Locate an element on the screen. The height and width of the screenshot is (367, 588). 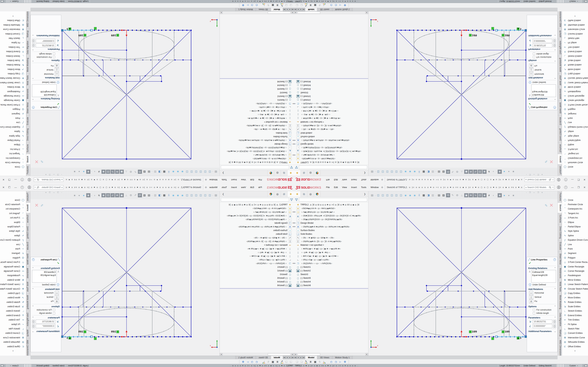
tab-nav-icon: ◀◀ is located at coordinates (295, 9).